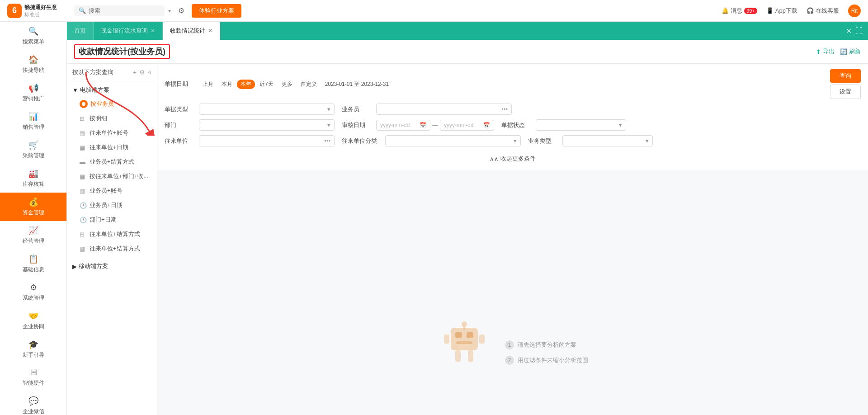 The width and height of the screenshot is (868, 415). What do you see at coordinates (845, 92) in the screenshot?
I see `set-button: 设置` at bounding box center [845, 92].